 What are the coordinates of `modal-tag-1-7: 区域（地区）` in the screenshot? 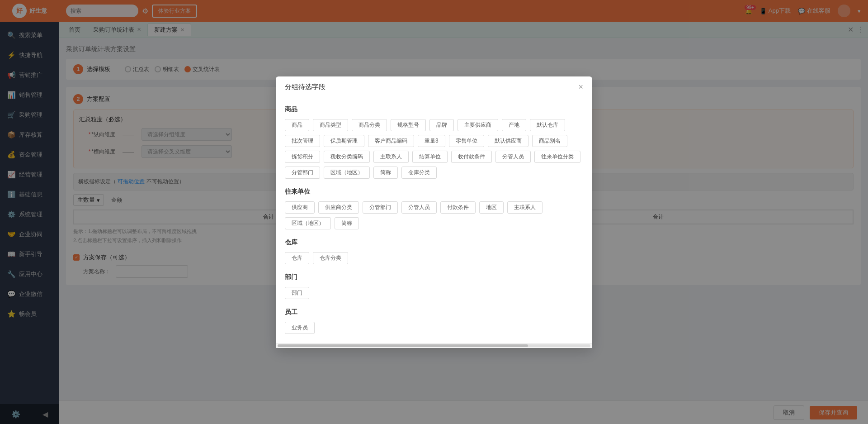 It's located at (308, 224).